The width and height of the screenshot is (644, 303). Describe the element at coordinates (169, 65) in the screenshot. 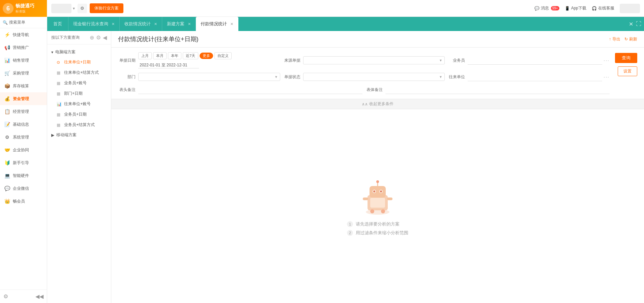

I see `date-range-input` at that location.